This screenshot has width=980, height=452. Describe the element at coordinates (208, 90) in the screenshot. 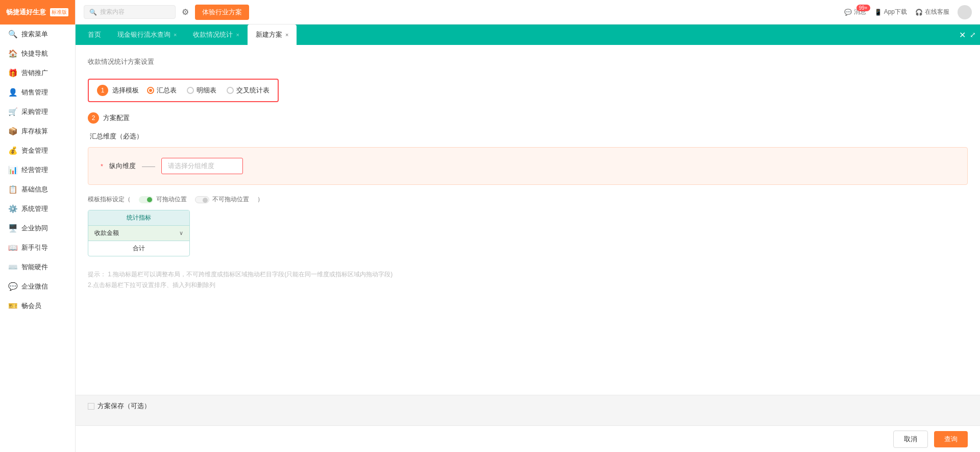

I see `template-radio-group: 汇总表 明细表 交叉统计表` at that location.